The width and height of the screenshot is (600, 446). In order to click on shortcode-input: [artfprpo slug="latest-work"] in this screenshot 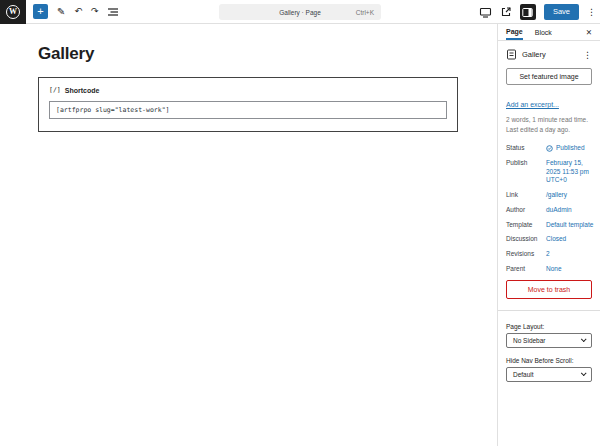, I will do `click(248, 110)`.